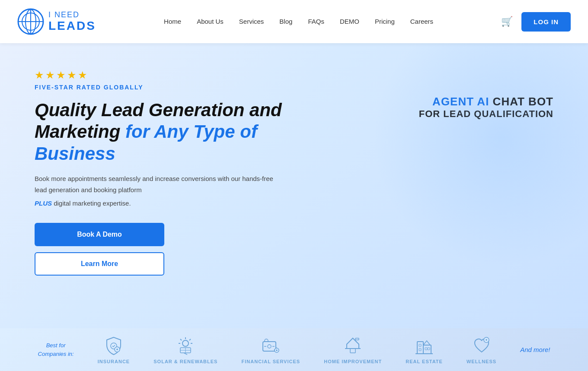  I want to click on logo-i-need: I NEED, so click(72, 15).